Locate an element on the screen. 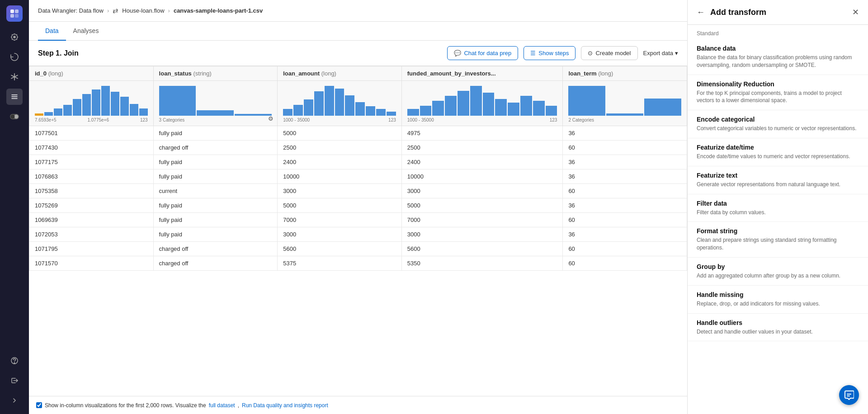 Image resolution: width=868 pixels, height=414 pixels. asterisk-icon is located at coordinates (14, 77).